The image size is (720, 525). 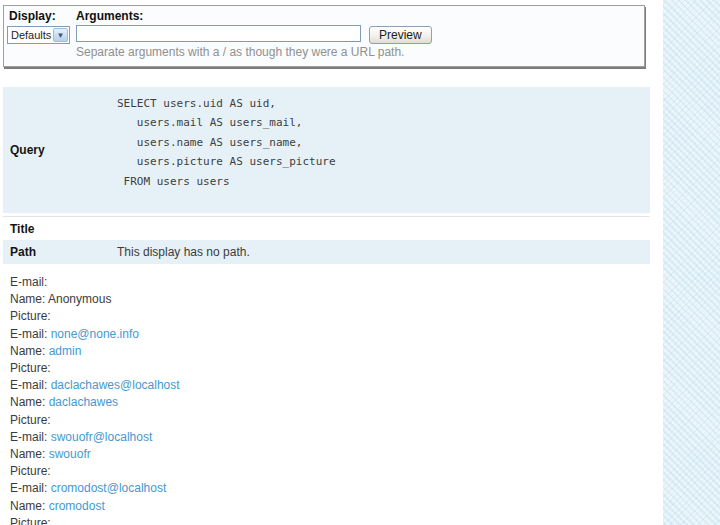 What do you see at coordinates (384, 228) in the screenshot?
I see `title-row-value` at bounding box center [384, 228].